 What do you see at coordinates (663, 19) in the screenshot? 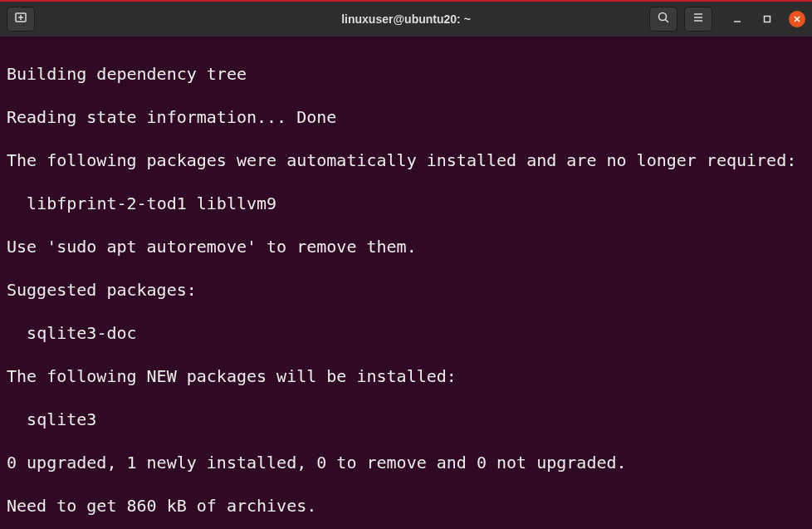
I see `search-button` at bounding box center [663, 19].